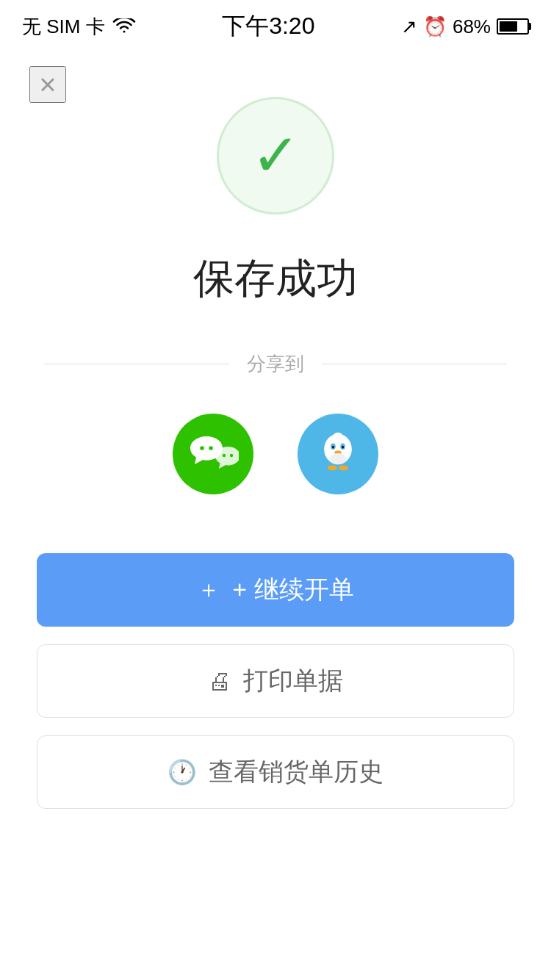 This screenshot has height=980, width=551. What do you see at coordinates (276, 156) in the screenshot?
I see `checkmark-icon: ✓` at bounding box center [276, 156].